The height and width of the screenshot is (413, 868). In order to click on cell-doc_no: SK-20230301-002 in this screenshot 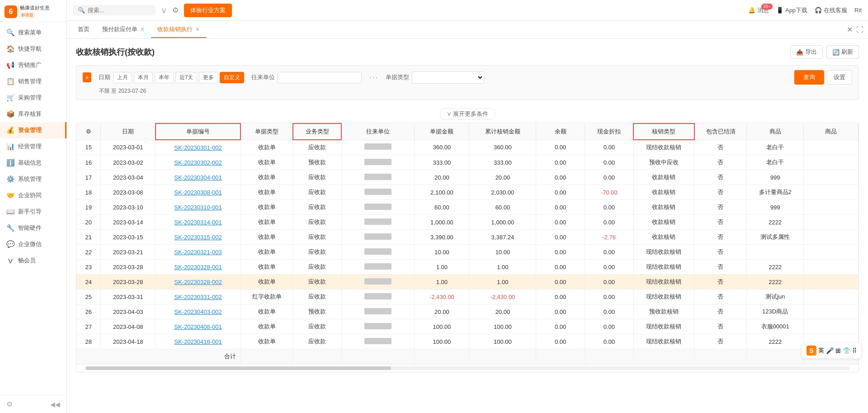, I will do `click(198, 147)`.